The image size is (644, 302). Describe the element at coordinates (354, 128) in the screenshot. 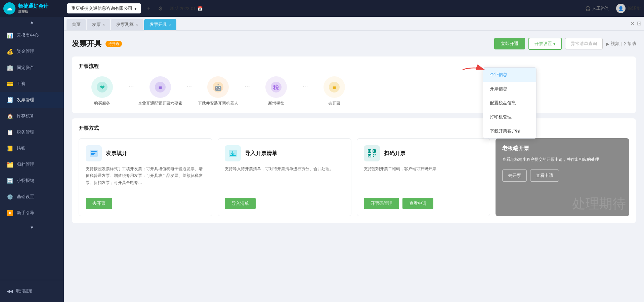

I see `methods-title: 开票方式` at that location.